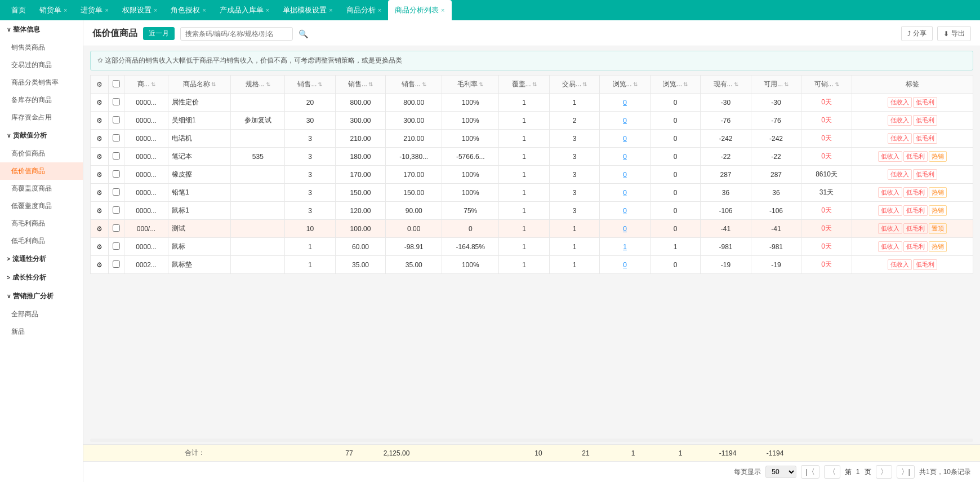 The image size is (980, 482). Describe the element at coordinates (675, 85) in the screenshot. I see `th-views2: 浏览...⇅` at that location.